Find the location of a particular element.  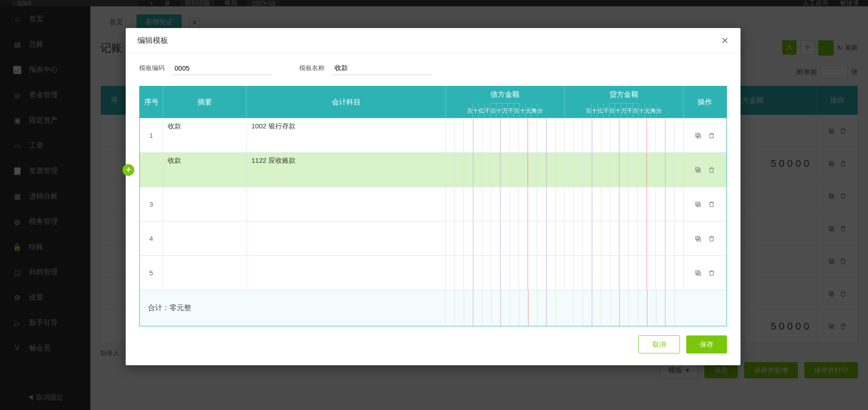

col-summary: 摘要 is located at coordinates (205, 102).